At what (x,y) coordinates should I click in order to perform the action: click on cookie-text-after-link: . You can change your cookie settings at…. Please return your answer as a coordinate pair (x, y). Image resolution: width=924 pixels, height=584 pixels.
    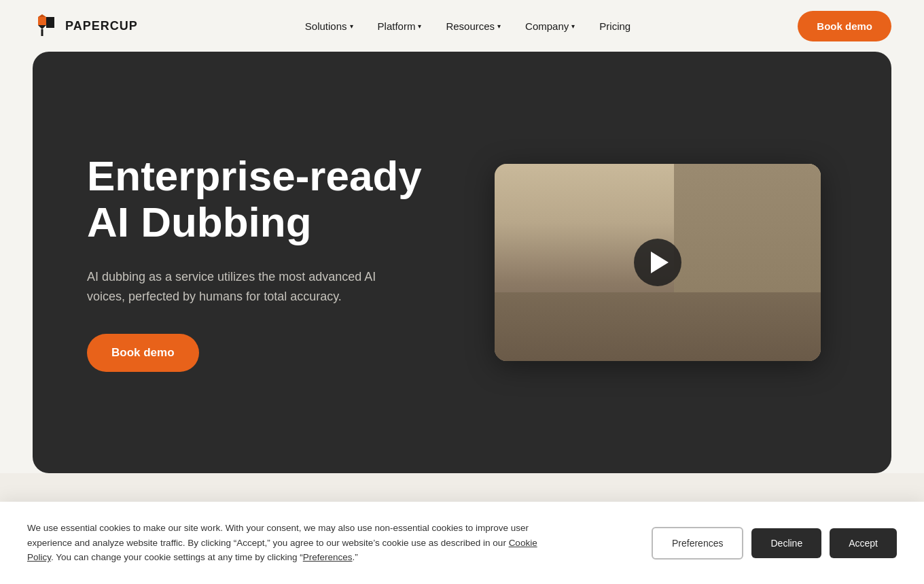
    Looking at the image, I should click on (177, 553).